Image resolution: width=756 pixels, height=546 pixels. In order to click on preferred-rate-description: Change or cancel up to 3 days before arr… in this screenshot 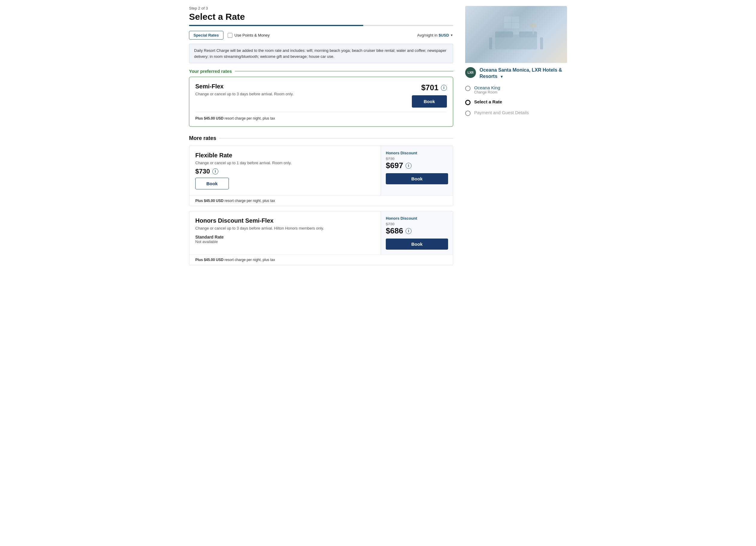, I will do `click(297, 94)`.